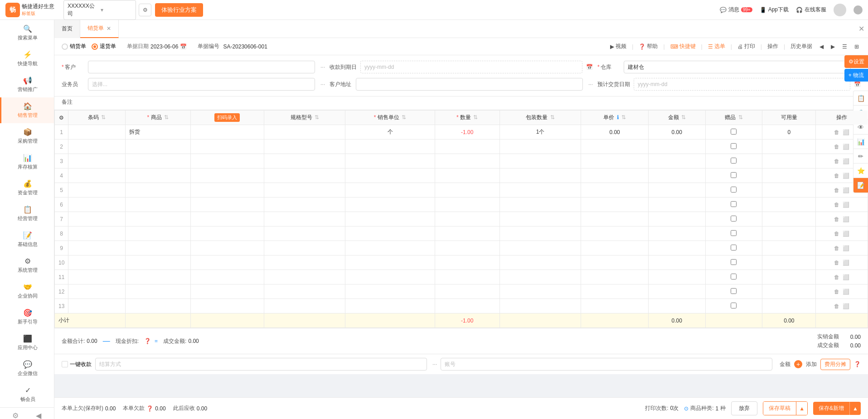  What do you see at coordinates (323, 84) in the screenshot?
I see `salesperson-dots-button: ···` at bounding box center [323, 84].